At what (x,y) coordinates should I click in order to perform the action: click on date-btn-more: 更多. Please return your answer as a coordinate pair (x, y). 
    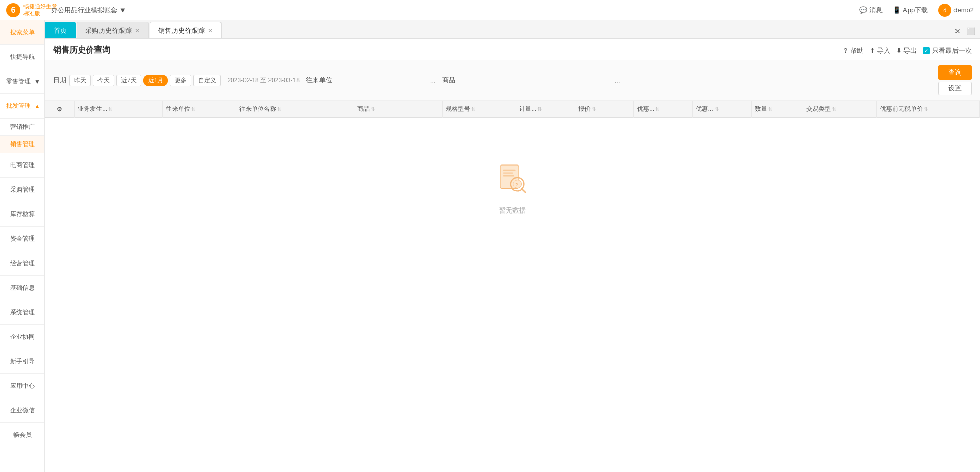
    Looking at the image, I should click on (181, 81).